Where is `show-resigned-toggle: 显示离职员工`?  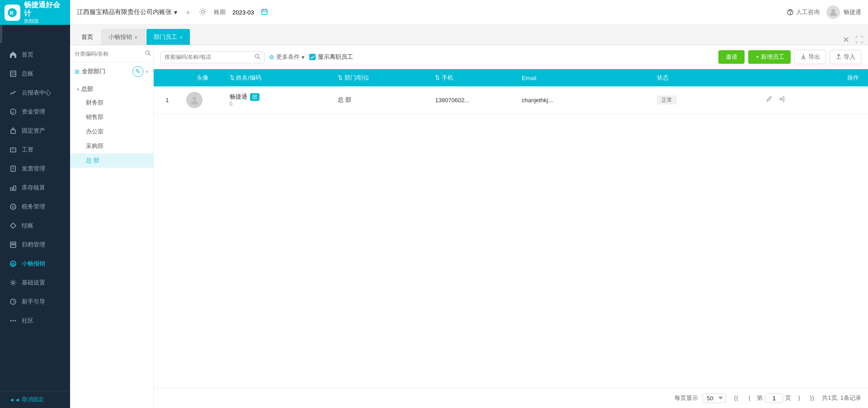
show-resigned-toggle: 显示离职员工 is located at coordinates (331, 57).